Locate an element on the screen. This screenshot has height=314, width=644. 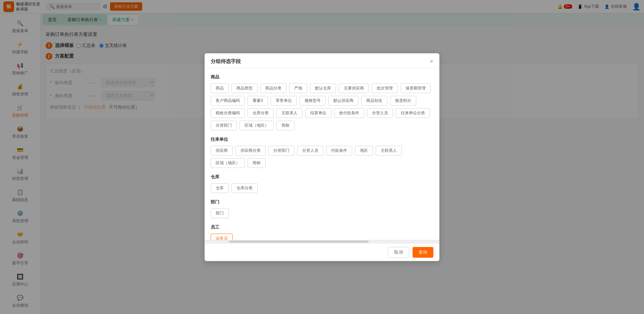
field-tag-warehouse-cat: 仓库分类 is located at coordinates (245, 188).